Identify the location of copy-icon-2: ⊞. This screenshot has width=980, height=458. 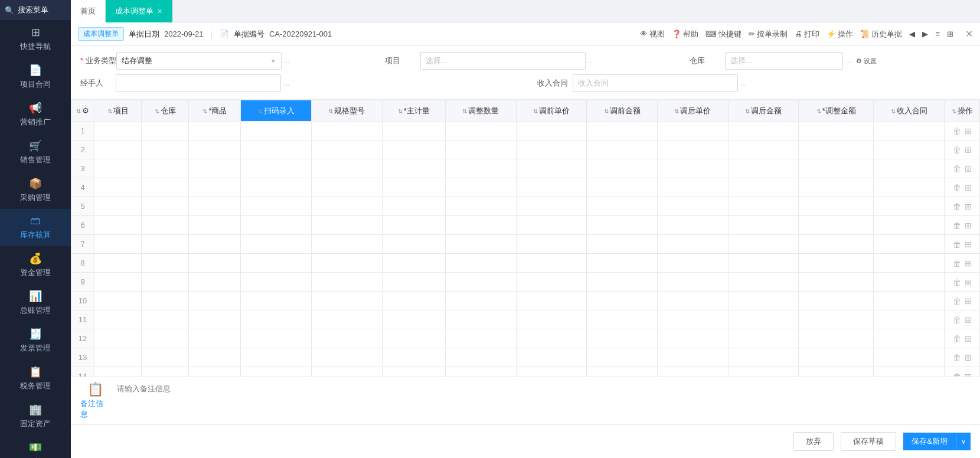
(968, 150).